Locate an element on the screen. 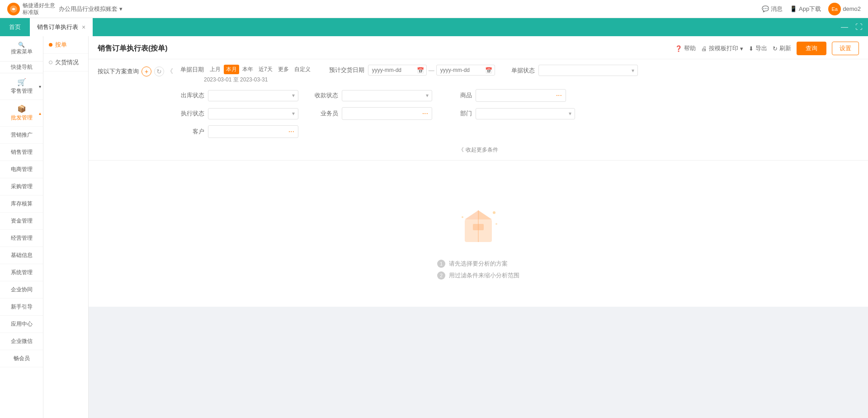 The image size is (868, 418). dept-select is located at coordinates (525, 114).